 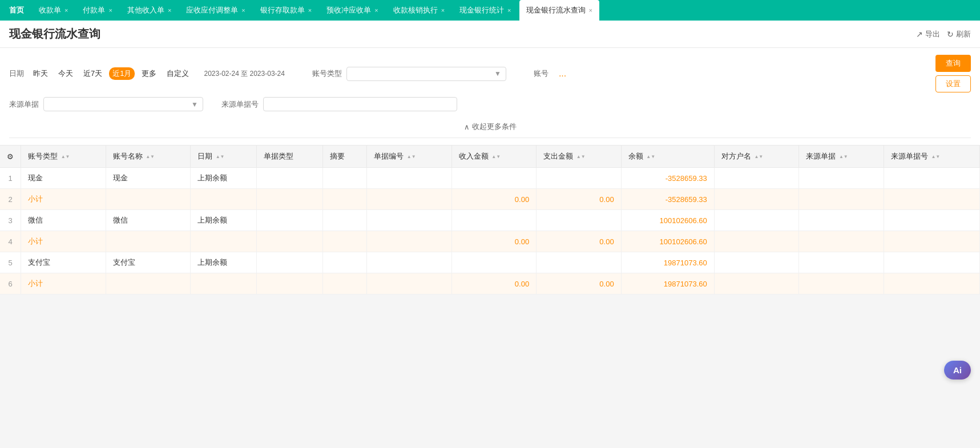 I want to click on date-opt-yesterday: 昨天, so click(x=41, y=74).